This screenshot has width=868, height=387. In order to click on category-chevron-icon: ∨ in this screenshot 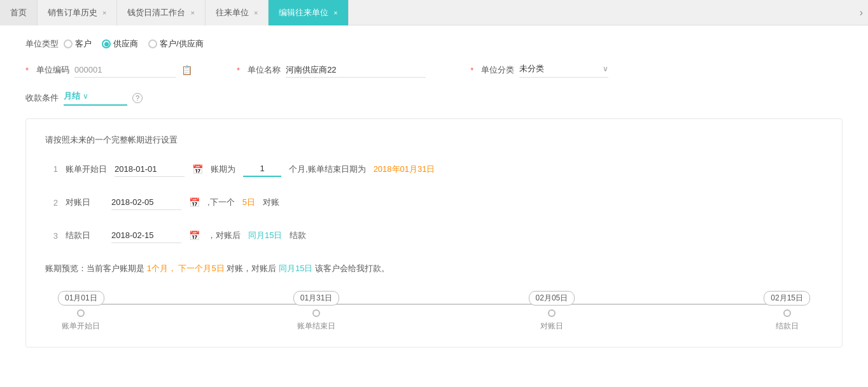, I will do `click(606, 69)`.